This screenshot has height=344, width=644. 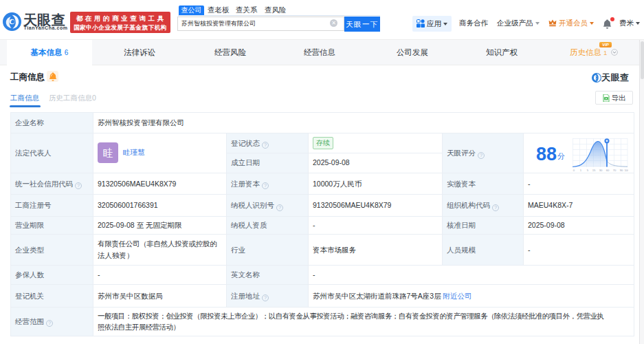 What do you see at coordinates (588, 169) in the screenshot?
I see `svg-text: 5` at bounding box center [588, 169].